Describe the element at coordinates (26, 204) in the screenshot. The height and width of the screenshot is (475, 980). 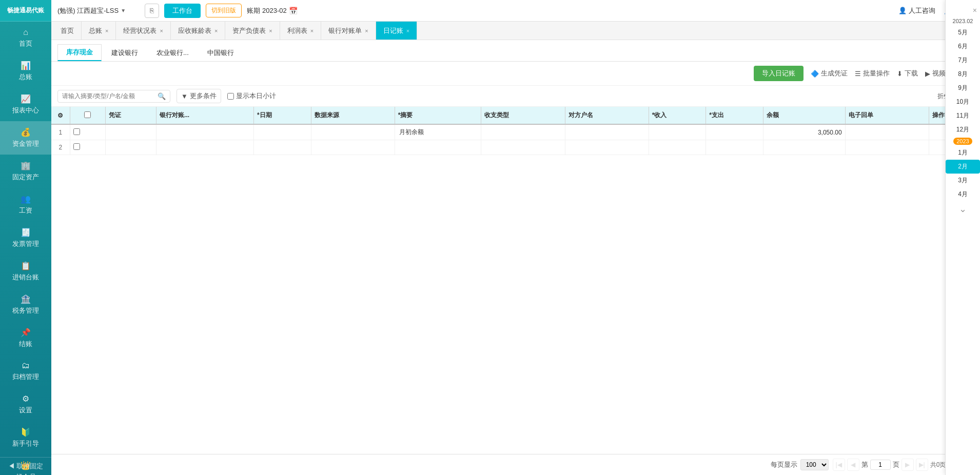
I see `sidebar-item-payroll: 👥 工资` at that location.